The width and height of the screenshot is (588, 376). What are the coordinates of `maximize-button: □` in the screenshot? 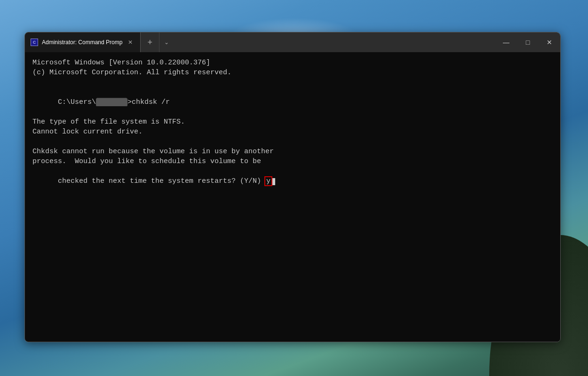 It's located at (528, 42).